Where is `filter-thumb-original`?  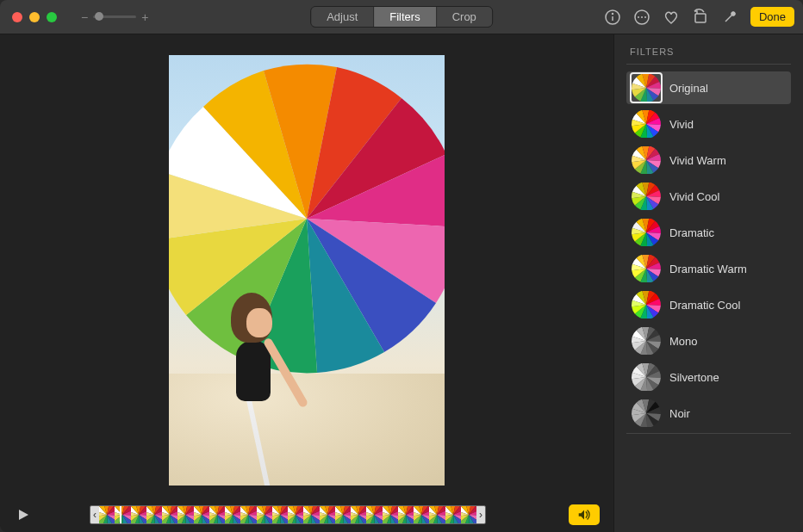 filter-thumb-original is located at coordinates (646, 88).